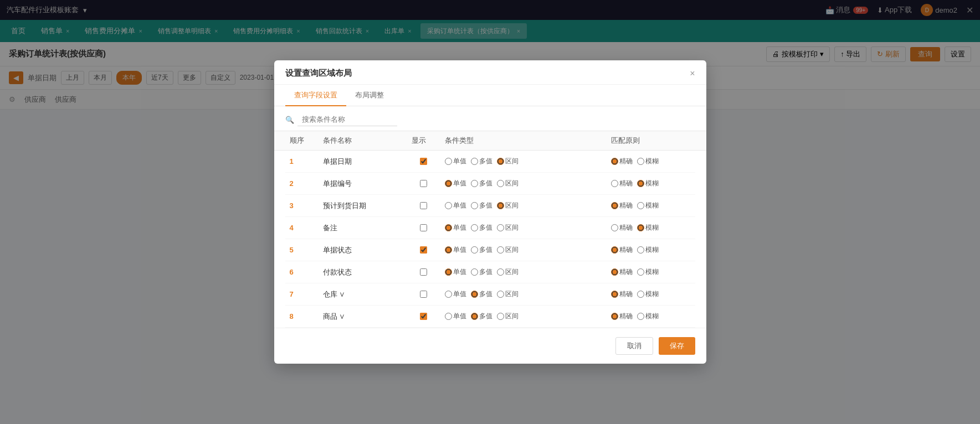 This screenshot has height=424, width=980. I want to click on modal-header: 设置查询区域布局 ×, so click(490, 73).